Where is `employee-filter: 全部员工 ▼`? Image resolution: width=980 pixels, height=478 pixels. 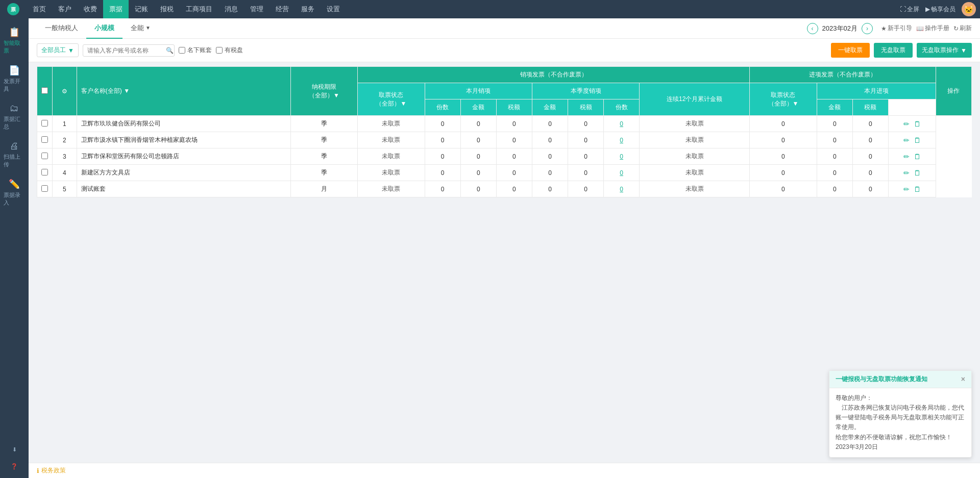 employee-filter: 全部员工 ▼ is located at coordinates (58, 50).